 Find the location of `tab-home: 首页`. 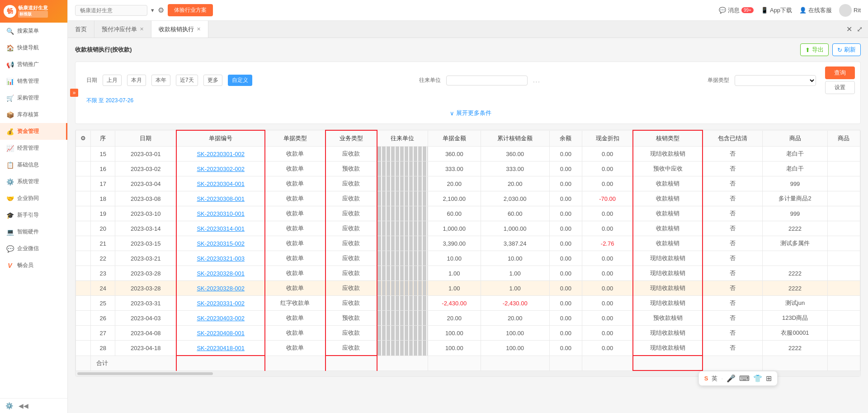

tab-home: 首页 is located at coordinates (81, 29).